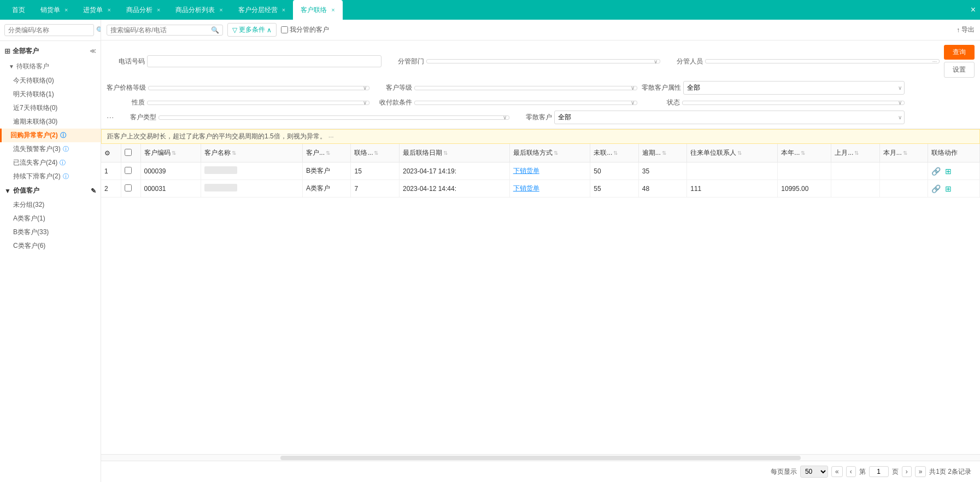 The image size is (980, 482). I want to click on sidebar-group-value: ▼ 价值客户 ✎, so click(50, 190).